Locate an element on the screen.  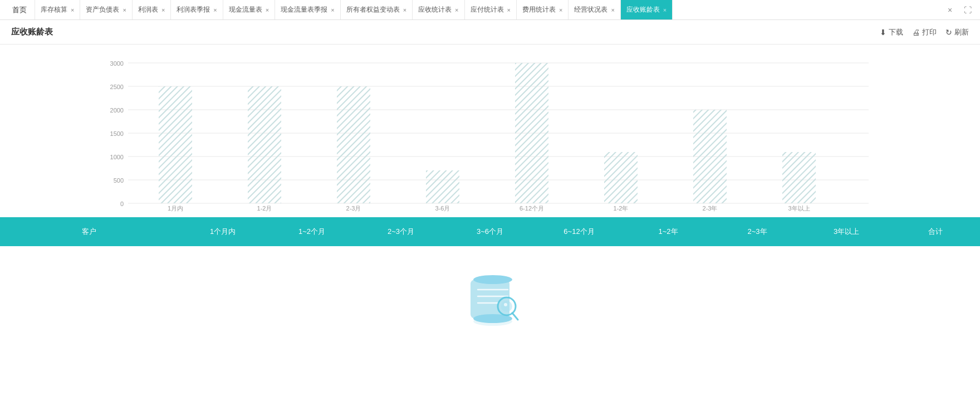
tab-ar-aging-label: 应收账龄表 is located at coordinates (643, 10).